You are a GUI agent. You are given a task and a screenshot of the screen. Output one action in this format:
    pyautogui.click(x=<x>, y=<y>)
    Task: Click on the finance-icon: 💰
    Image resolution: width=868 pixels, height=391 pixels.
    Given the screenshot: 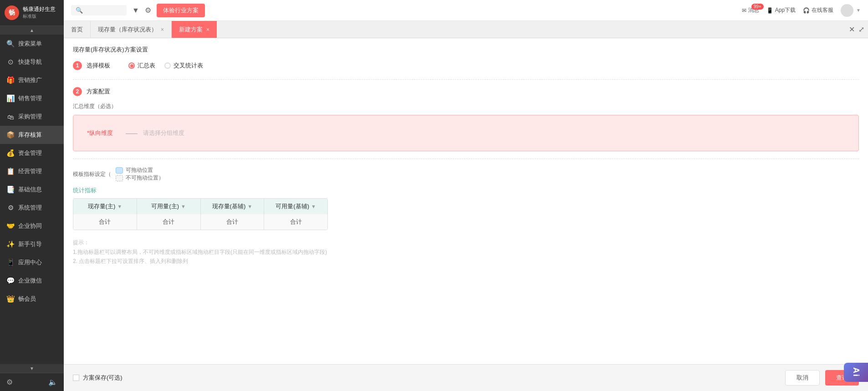 What is the action you would take?
    pyautogui.click(x=10, y=153)
    